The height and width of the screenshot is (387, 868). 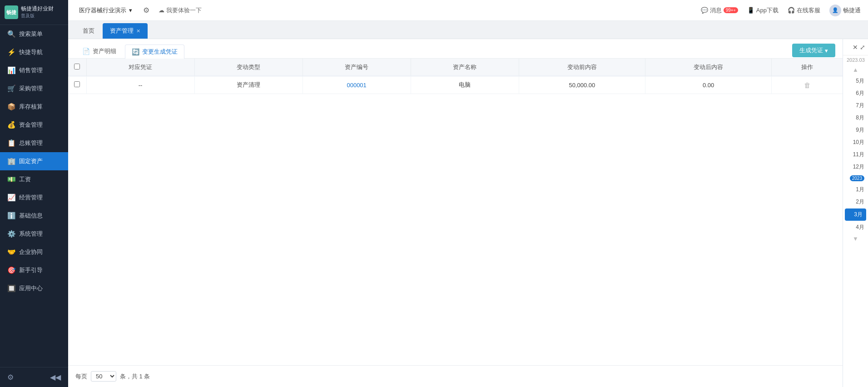 What do you see at coordinates (34, 288) in the screenshot?
I see `sidebar-item-app-center: 🔲 应用中心` at bounding box center [34, 288].